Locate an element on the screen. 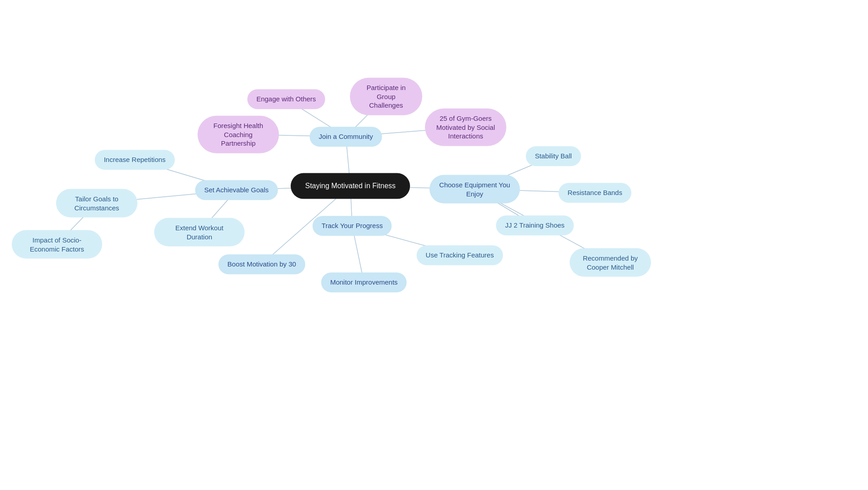 Image resolution: width=868 pixels, height=490 pixels. node-track-progress: Track Your Progress is located at coordinates (352, 226).